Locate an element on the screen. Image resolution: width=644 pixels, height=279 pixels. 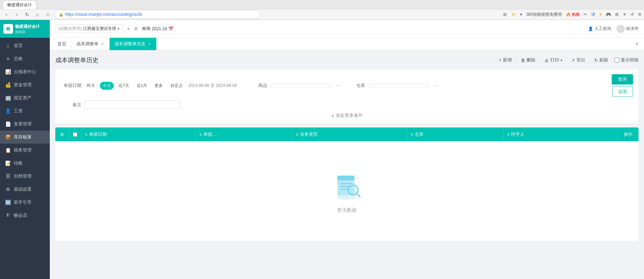
menu-icon: ≡ is located at coordinates (640, 14).